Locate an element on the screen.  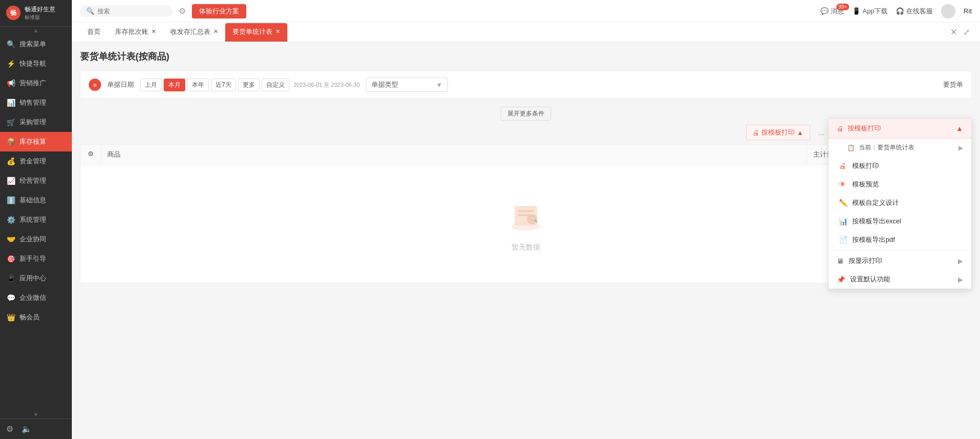
search-input is located at coordinates (128, 11).